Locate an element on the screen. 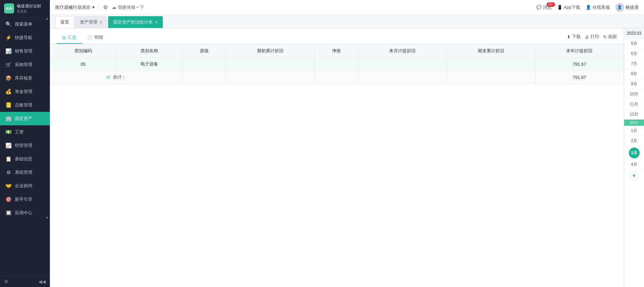 This screenshot has height=287, width=644. app-name: 畅捷通好业财 is located at coordinates (29, 6).